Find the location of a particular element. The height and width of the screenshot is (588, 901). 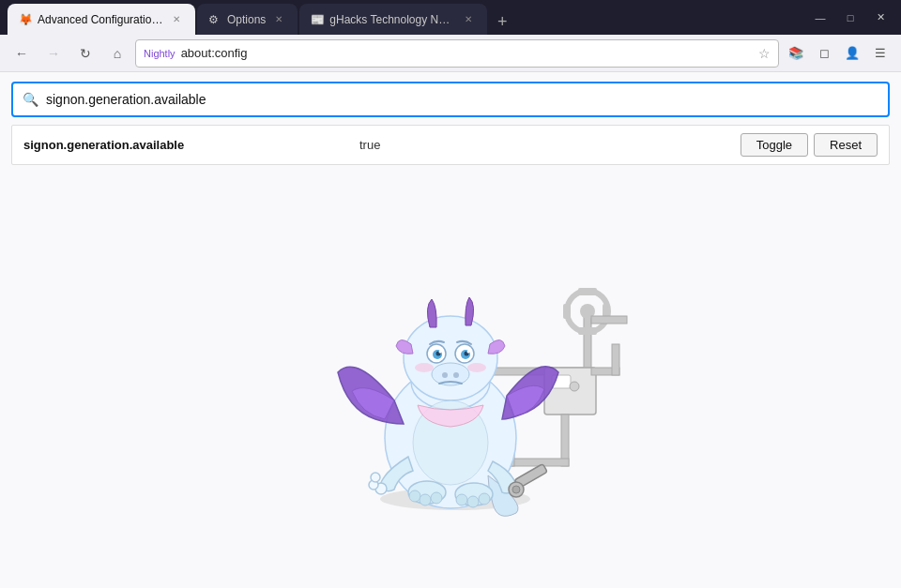

config-table: signon.generation.available true Toggle … is located at coordinates (450, 144).